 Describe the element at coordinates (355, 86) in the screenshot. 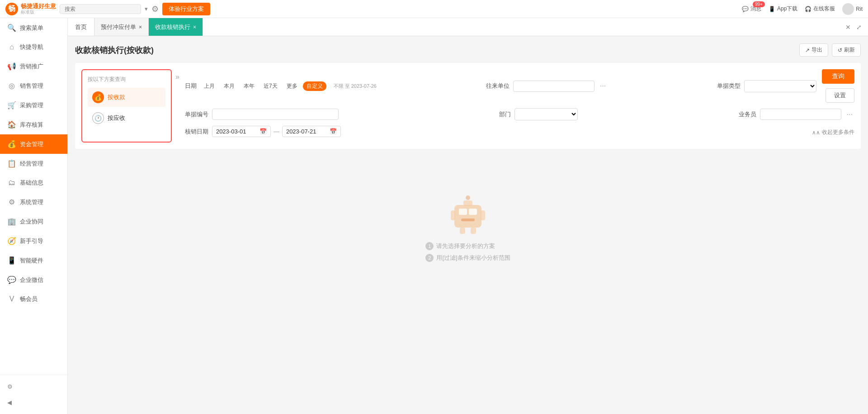

I see `date-hint: 不限 至 2023-07-26` at that location.